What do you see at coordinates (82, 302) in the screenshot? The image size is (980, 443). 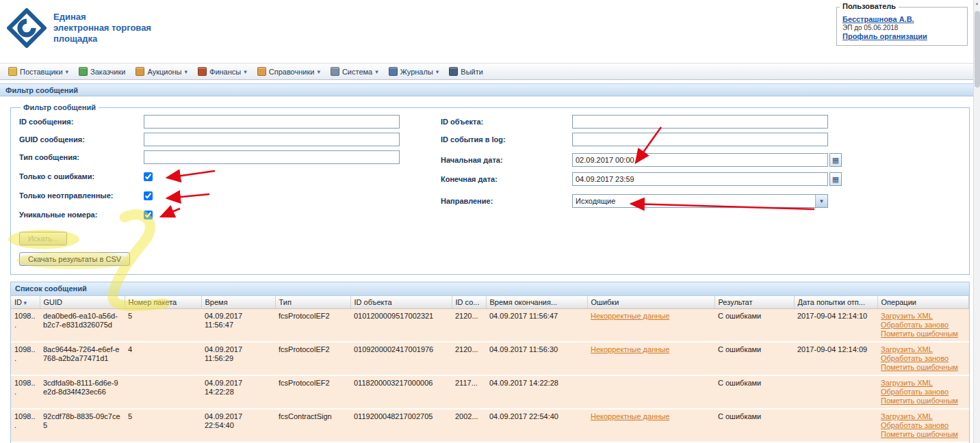 I see `column-header-1: GUID` at bounding box center [82, 302].